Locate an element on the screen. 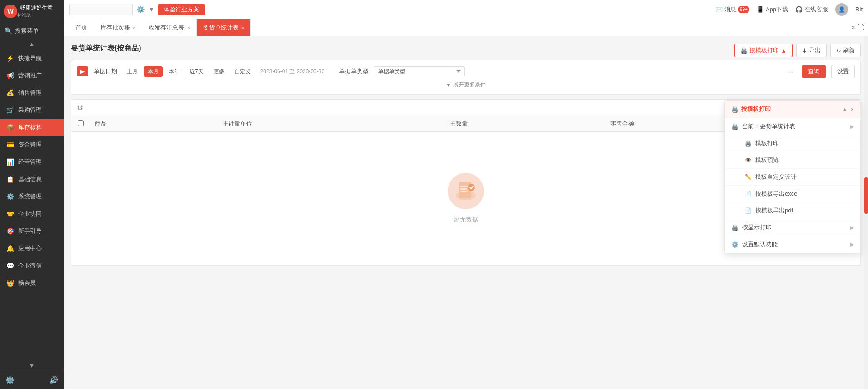 The height and width of the screenshot is (389, 868). right-scrollbar is located at coordinates (866, 213).